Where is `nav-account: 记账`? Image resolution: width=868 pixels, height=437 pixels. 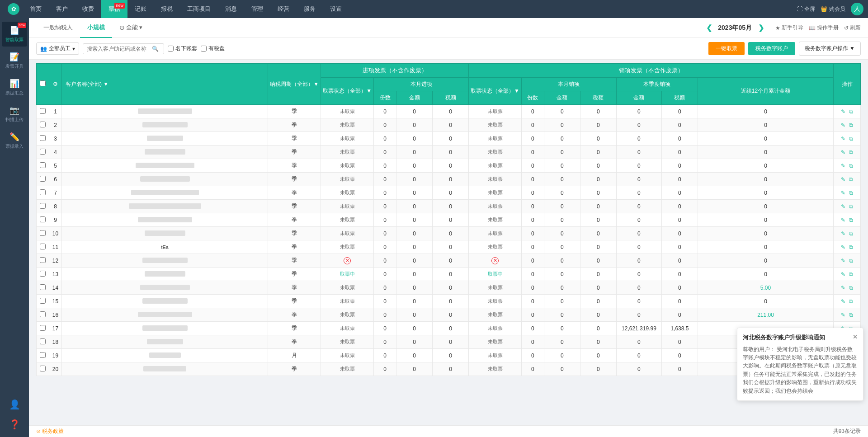 nav-account: 记账 is located at coordinates (141, 9).